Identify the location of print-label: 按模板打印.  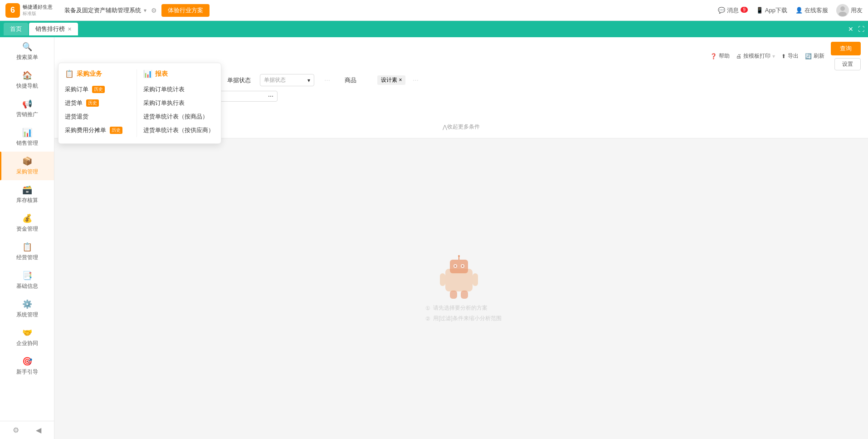
(757, 56).